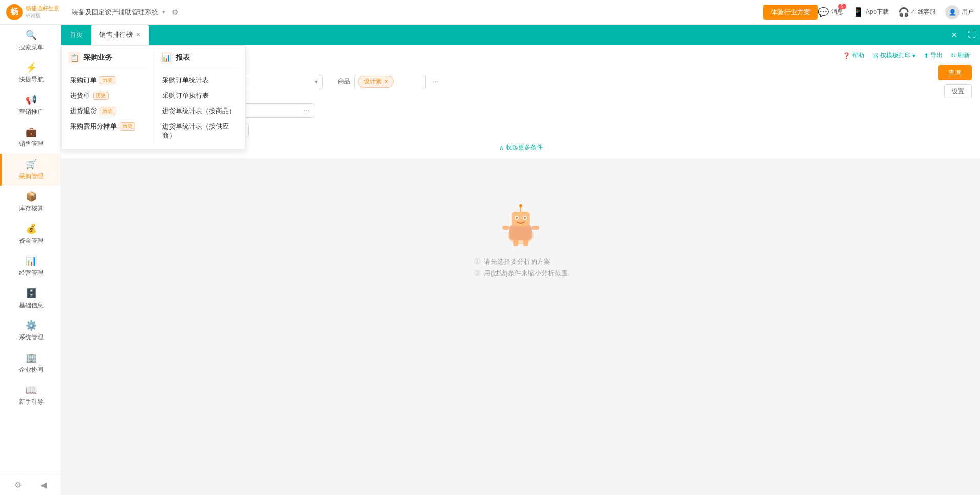 The width and height of the screenshot is (980, 495). Describe the element at coordinates (316, 82) in the screenshot. I see `voucher-status-dropdown-icon: ▾` at that location.